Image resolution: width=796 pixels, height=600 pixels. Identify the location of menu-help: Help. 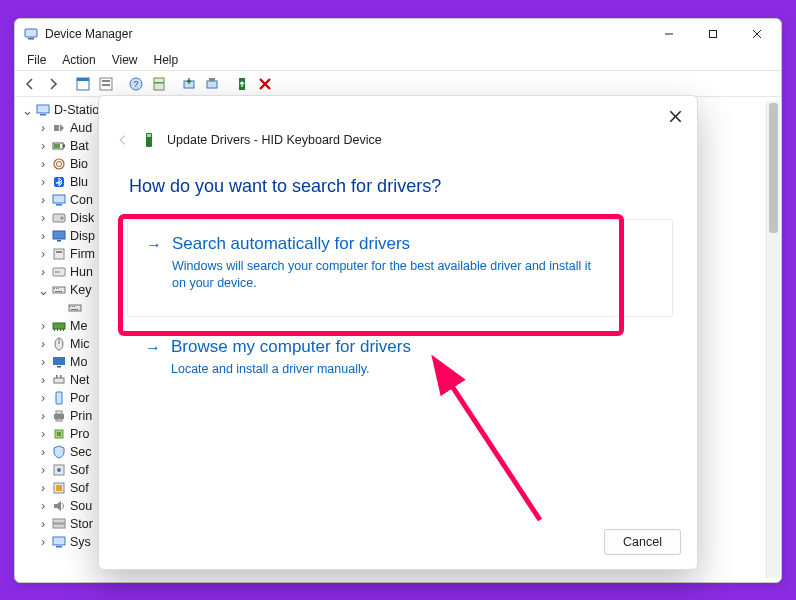
(166, 60).